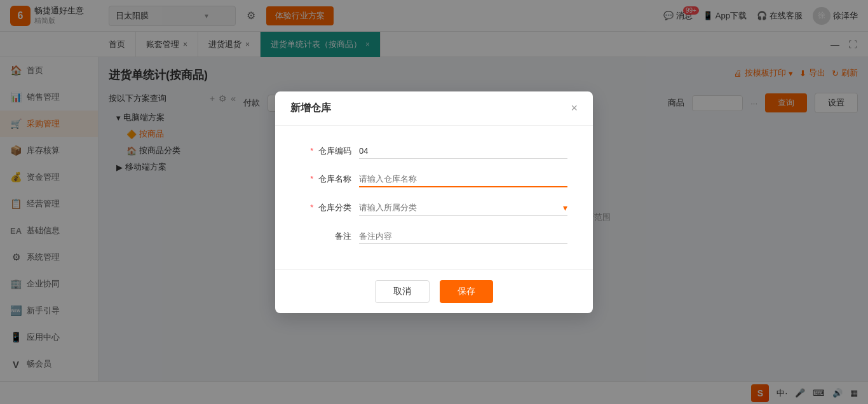 The height and width of the screenshot is (404, 868). I want to click on code-label: * 仓库编码, so click(326, 151).